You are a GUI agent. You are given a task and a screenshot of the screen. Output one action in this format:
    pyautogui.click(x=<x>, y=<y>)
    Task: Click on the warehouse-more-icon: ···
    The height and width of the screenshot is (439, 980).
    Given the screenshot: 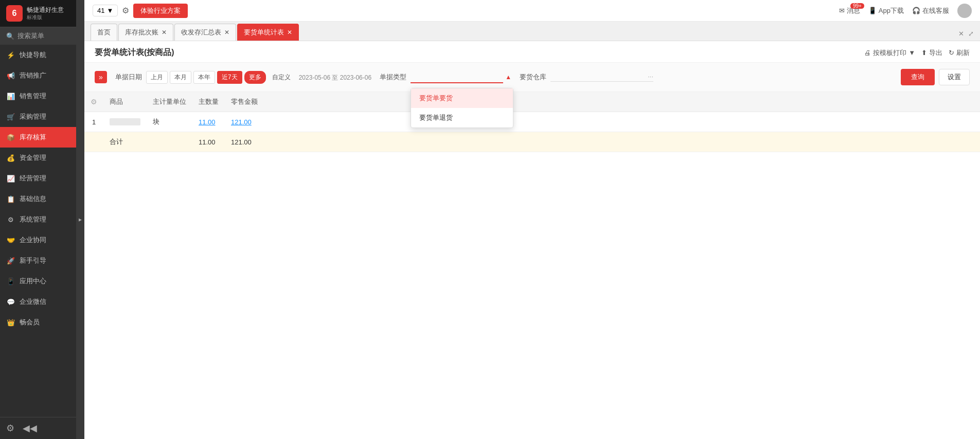 What is the action you would take?
    pyautogui.click(x=650, y=76)
    